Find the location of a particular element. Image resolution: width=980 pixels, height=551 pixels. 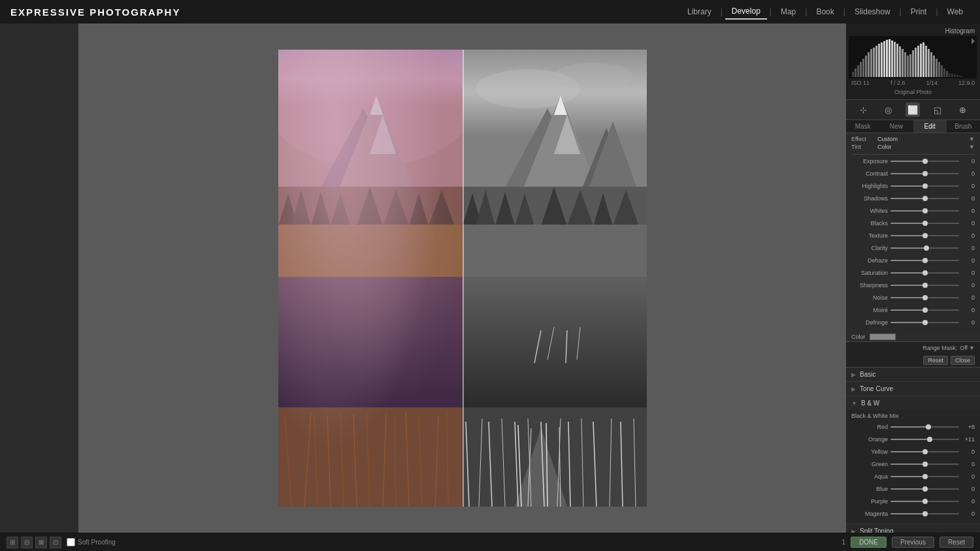

defringe-label: Defringe is located at coordinates (871, 323).